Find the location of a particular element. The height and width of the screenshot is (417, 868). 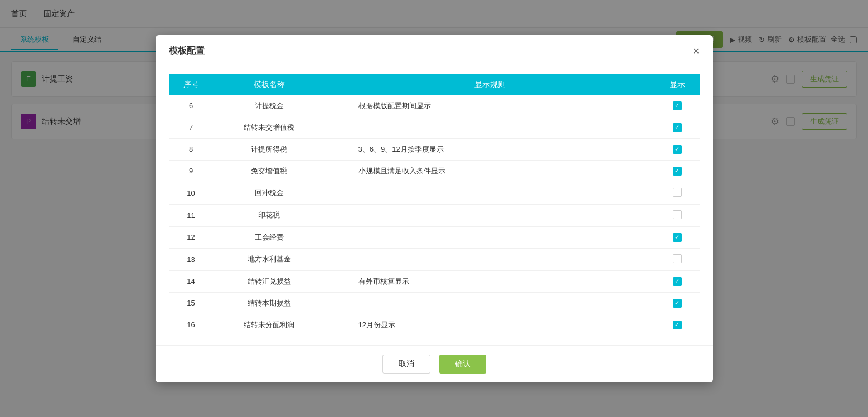

col-header-id: 序号 is located at coordinates (191, 85).